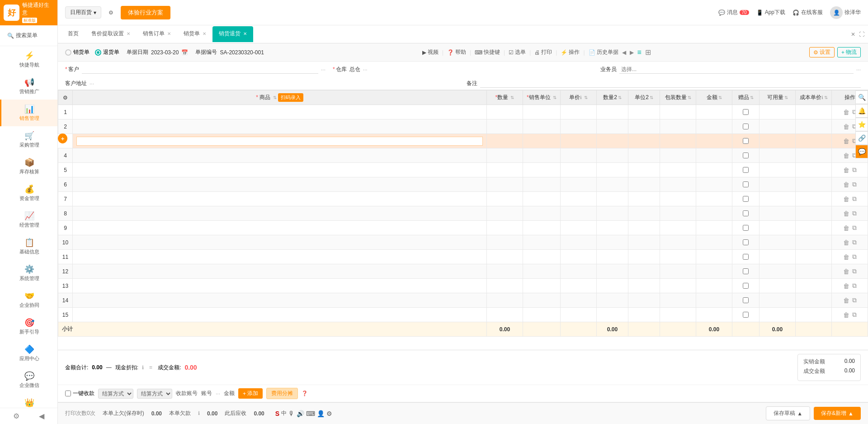 The height and width of the screenshot is (424, 868). Describe the element at coordinates (822, 98) in the screenshot. I see `cost-info-icon: ℹ` at that location.